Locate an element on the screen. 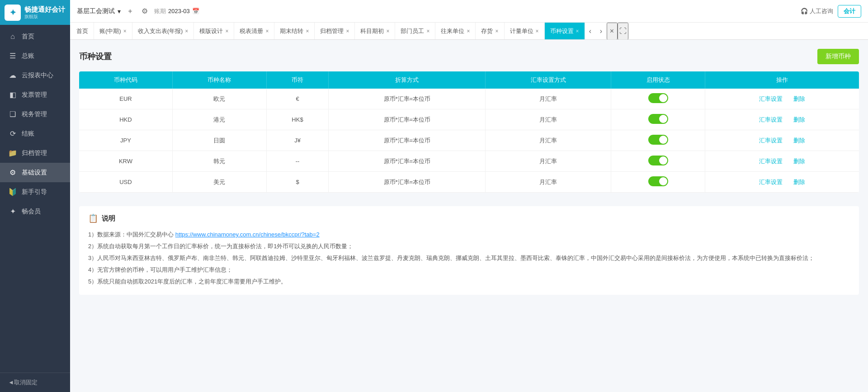 The height and width of the screenshot is (392, 868). sidebar-item-settings: ⚙ 基础设置 is located at coordinates (35, 173).